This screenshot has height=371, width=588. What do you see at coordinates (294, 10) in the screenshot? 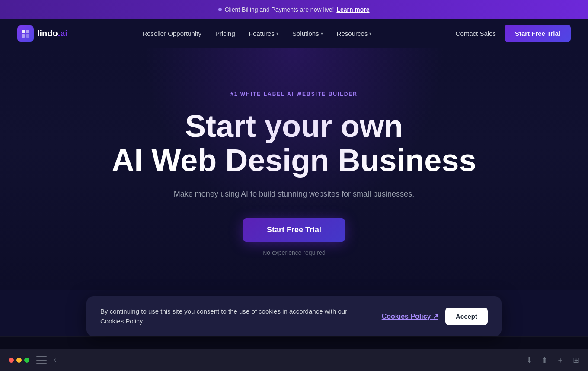
I see `announcement-bar: Client Billing and Payments are now live…` at bounding box center [294, 10].